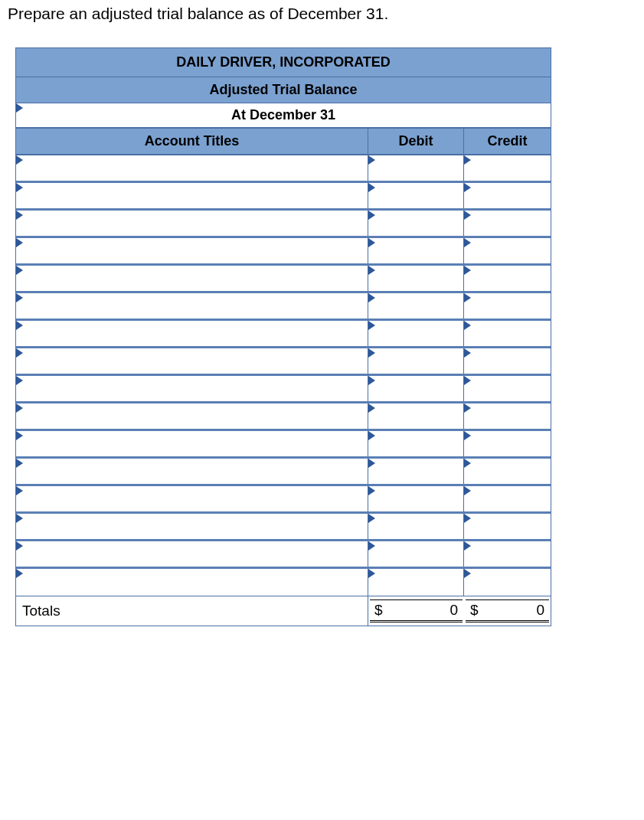 The image size is (644, 820). What do you see at coordinates (507, 611) in the screenshot?
I see `totals-credit: $ 0` at bounding box center [507, 611].